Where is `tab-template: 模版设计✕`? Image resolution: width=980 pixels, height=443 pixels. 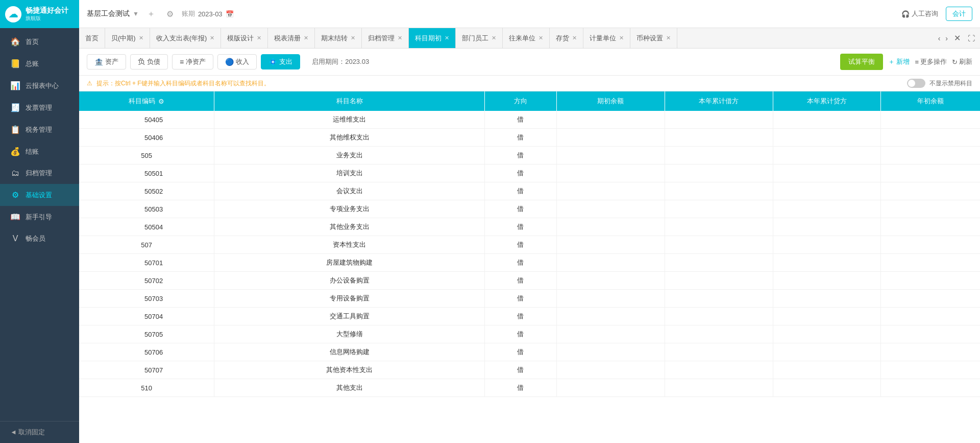 tab-template: 模版设计✕ is located at coordinates (244, 38).